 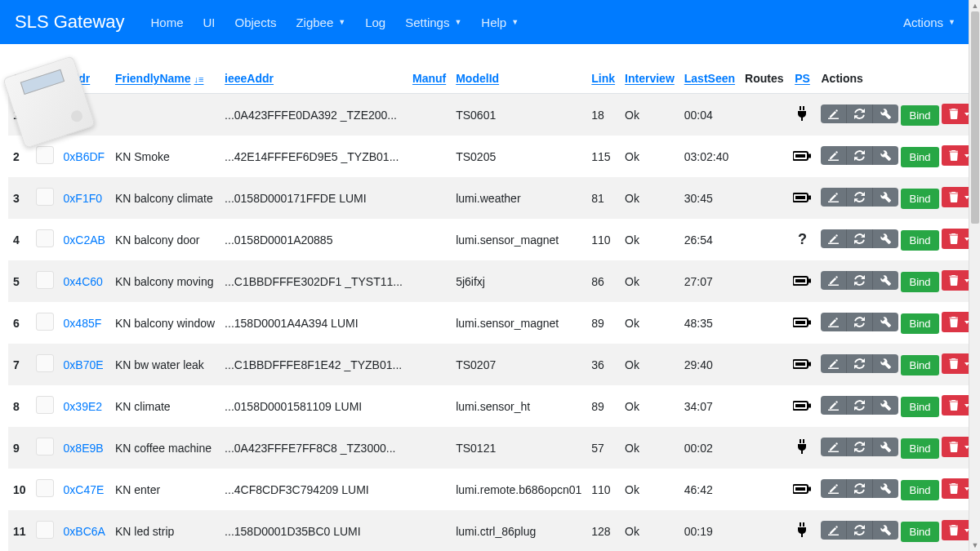 I want to click on cell-link: 115, so click(x=603, y=157).